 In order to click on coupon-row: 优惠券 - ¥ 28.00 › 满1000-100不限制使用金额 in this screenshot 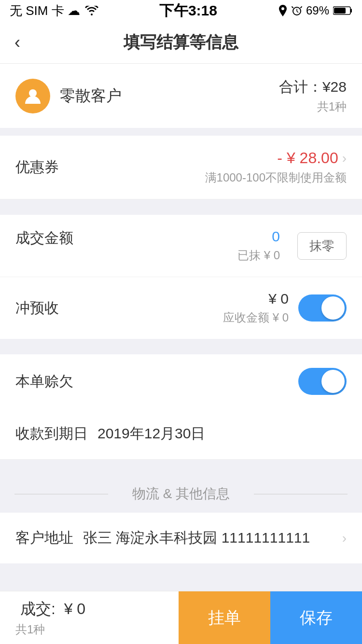, I will do `click(181, 168)`.